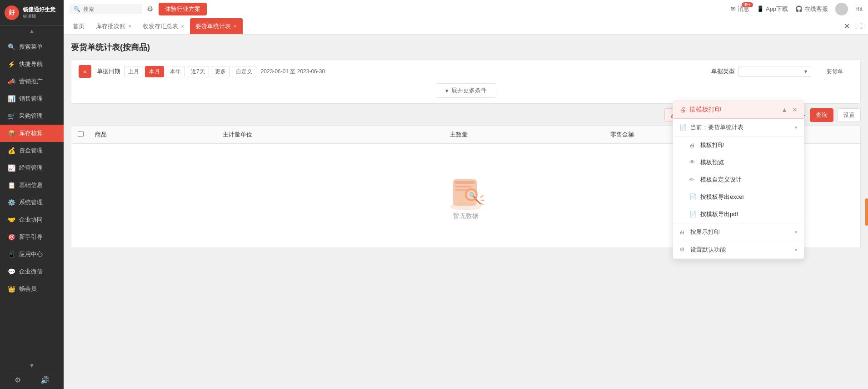 The height and width of the screenshot is (389, 868). What do you see at coordinates (183, 9) in the screenshot?
I see `trial-btn: 体验行业方案` at bounding box center [183, 9].